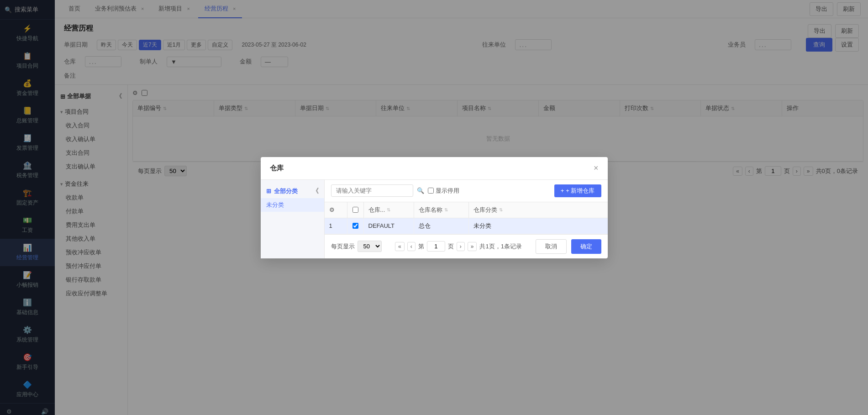  Describe the element at coordinates (442, 226) in the screenshot. I see `row-name: 总仓` at that location.